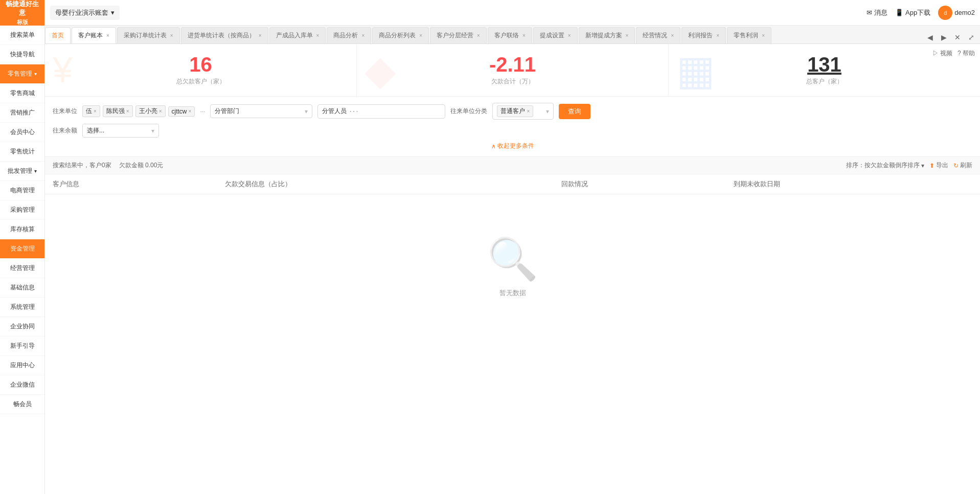  Describe the element at coordinates (22, 346) in the screenshot. I see `sidebar-item-新手引导: 新手引导` at that location.